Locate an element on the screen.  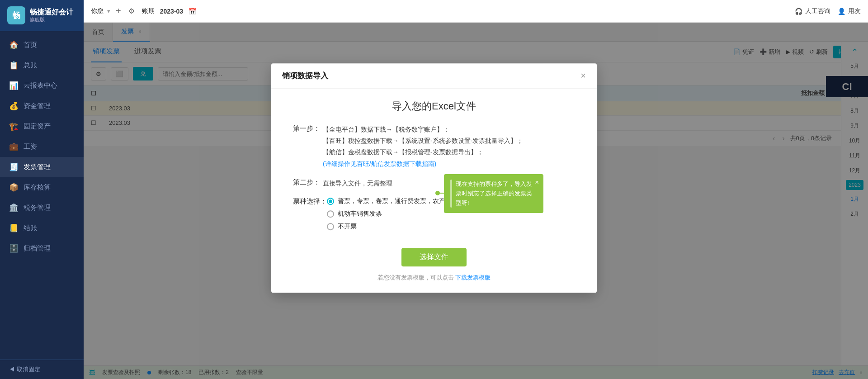
sidebar-item-funds: 💰 资金管理 is located at coordinates (42, 106).